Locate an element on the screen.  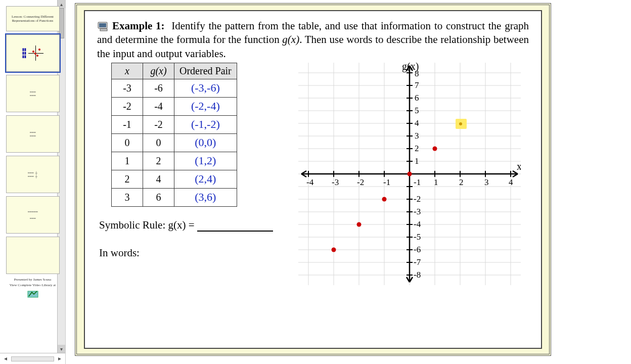
cell-x: 1 is located at coordinates (127, 161).